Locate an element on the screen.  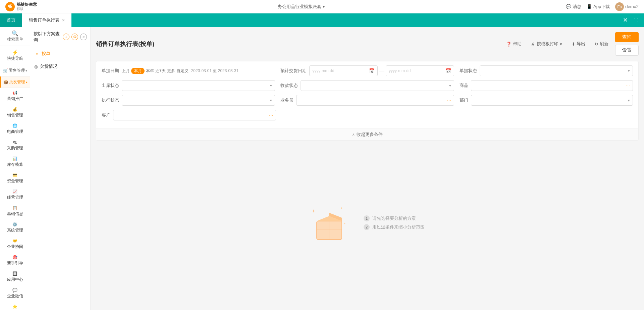
collapse-label: 收起更多条件 is located at coordinates (370, 135).